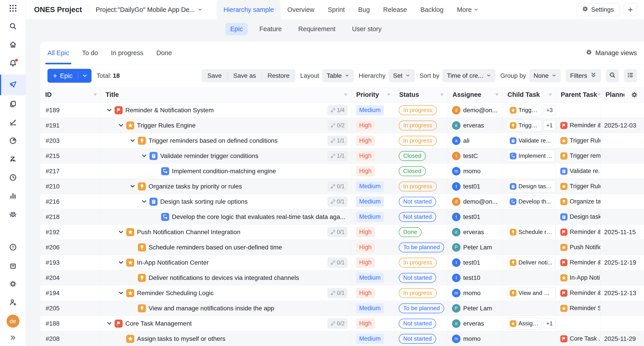 Image resolution: width=644 pixels, height=346 pixels. Describe the element at coordinates (580, 217) in the screenshot. I see `parent-task-link: Design task...` at that location.